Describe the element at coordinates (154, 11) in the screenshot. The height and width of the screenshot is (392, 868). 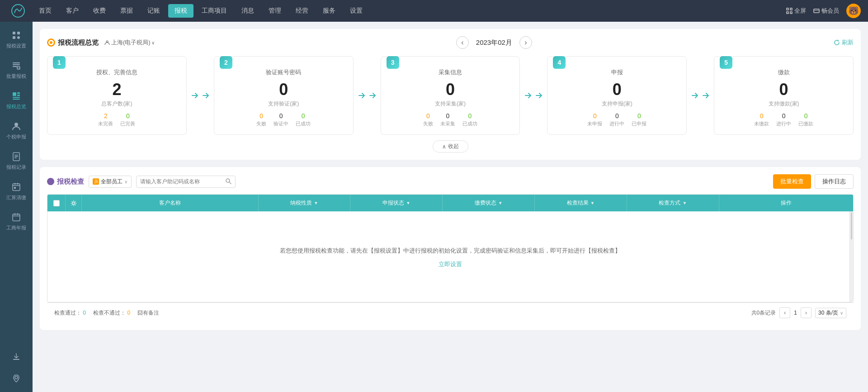
I see `nav-accounting: 记账` at that location.